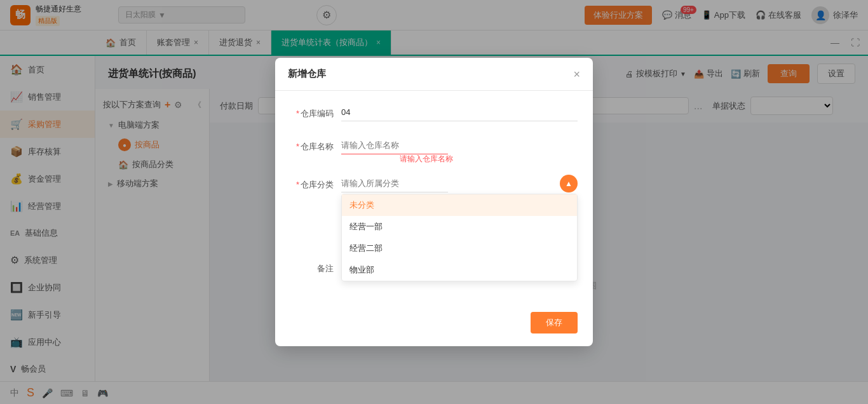 The width and height of the screenshot is (868, 404). Describe the element at coordinates (459, 270) in the screenshot. I see `category-option-property: 物业部` at that location.